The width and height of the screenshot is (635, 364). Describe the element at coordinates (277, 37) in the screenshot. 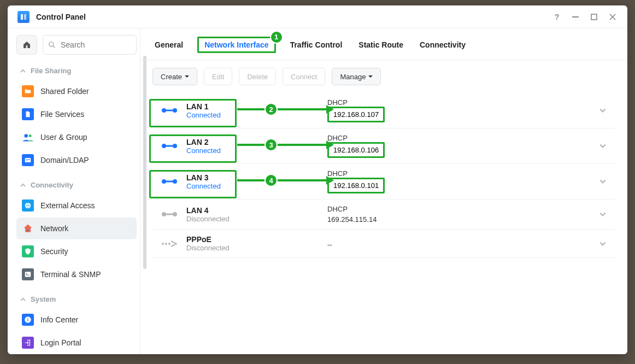

I see `annotation-badge-1: 1` at that location.